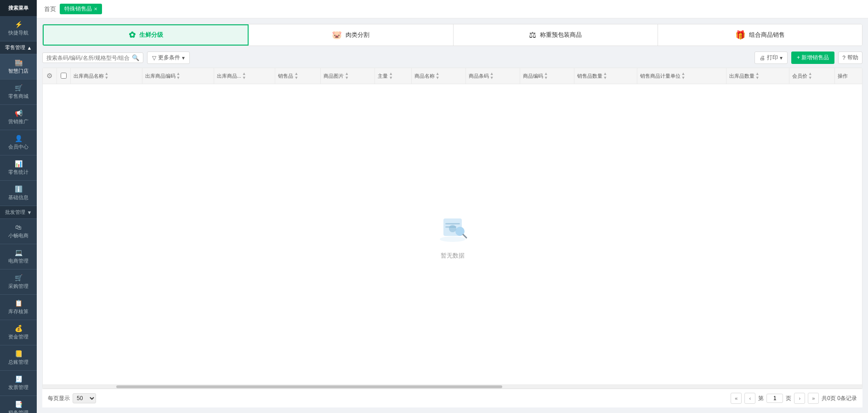 This screenshot has width=868, height=413. What do you see at coordinates (63, 75) in the screenshot?
I see `select-all-checkbox` at bounding box center [63, 75].